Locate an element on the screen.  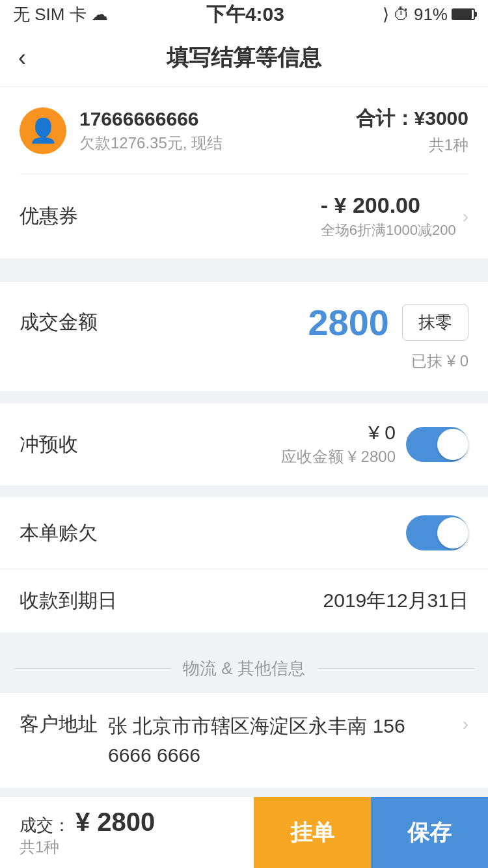
status-time: 下午4:03 is located at coordinates (245, 14).